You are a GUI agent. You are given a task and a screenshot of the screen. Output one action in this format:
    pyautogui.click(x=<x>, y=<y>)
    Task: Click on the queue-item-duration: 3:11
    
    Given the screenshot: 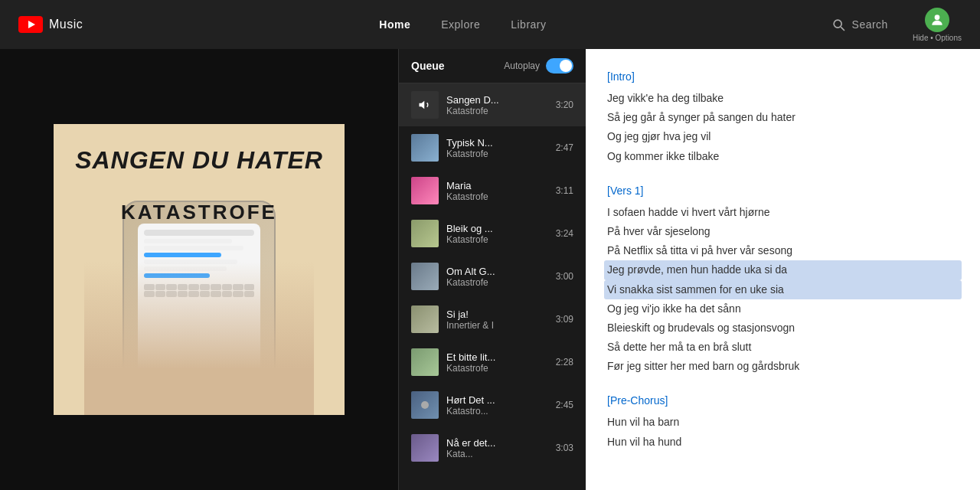 What is the action you would take?
    pyautogui.click(x=565, y=191)
    